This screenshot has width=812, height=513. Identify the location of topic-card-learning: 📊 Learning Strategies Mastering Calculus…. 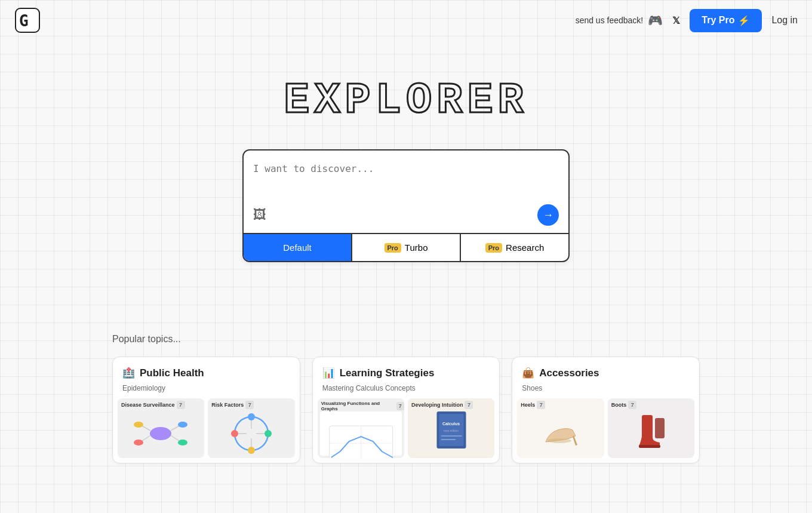
(406, 410).